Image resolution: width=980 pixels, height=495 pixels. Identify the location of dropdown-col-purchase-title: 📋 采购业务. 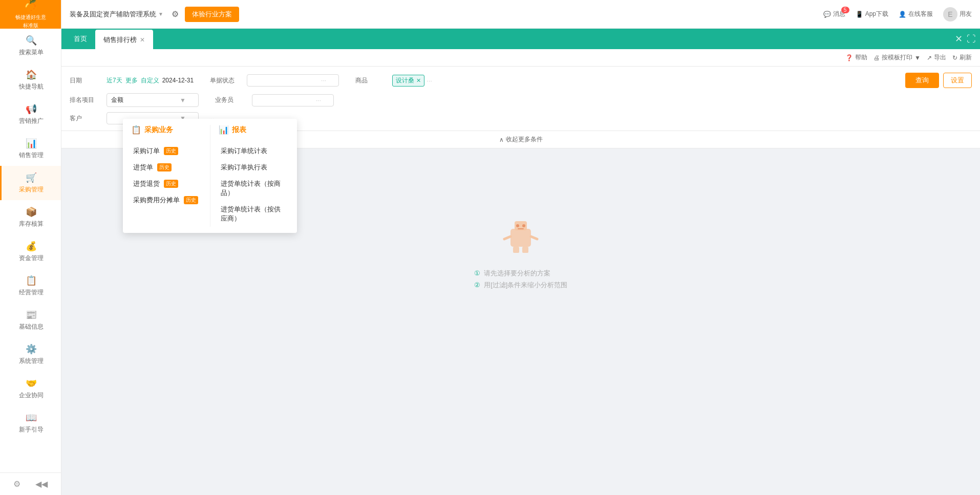
(166, 131).